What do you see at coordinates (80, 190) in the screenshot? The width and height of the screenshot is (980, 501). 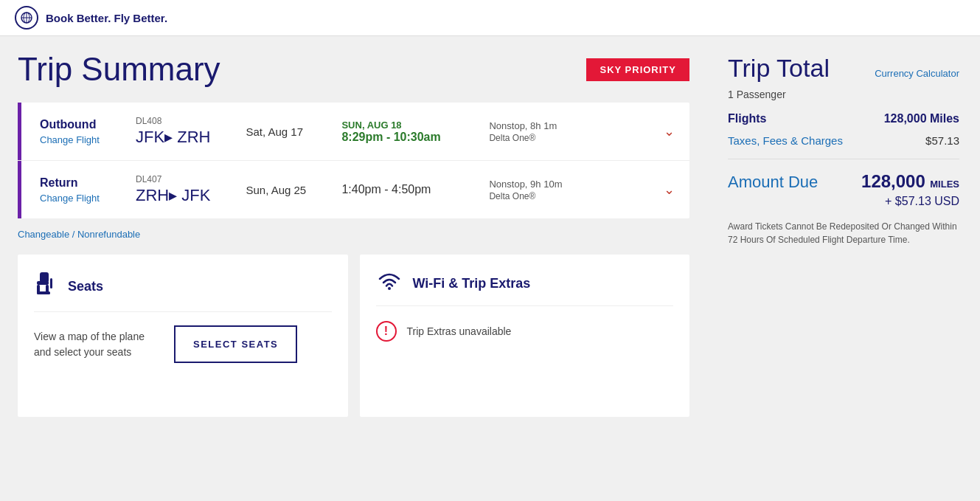 I see `return-type-col: Return Change Flight` at bounding box center [80, 190].